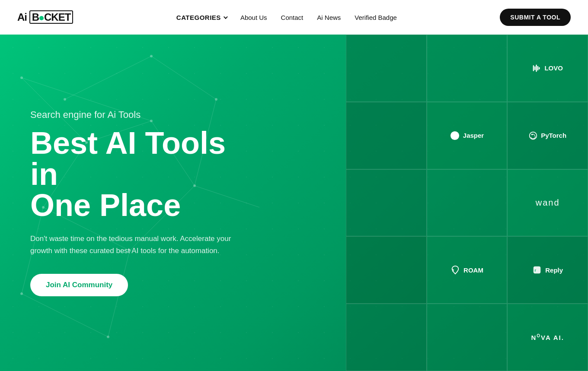 The height and width of the screenshot is (371, 588). Describe the element at coordinates (292, 17) in the screenshot. I see `nav-contact: Contact` at that location.